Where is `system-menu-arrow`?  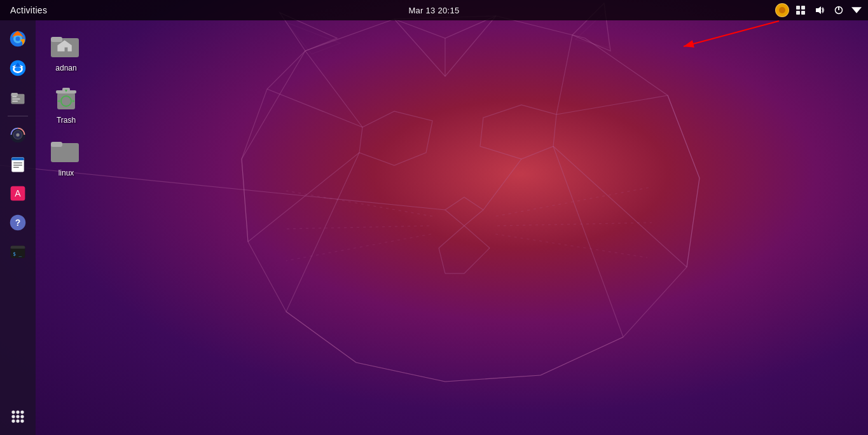 system-menu-arrow is located at coordinates (857, 10).